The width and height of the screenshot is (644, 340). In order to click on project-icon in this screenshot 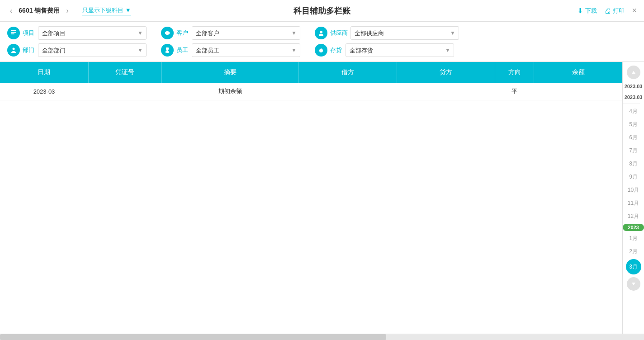, I will do `click(14, 33)`.